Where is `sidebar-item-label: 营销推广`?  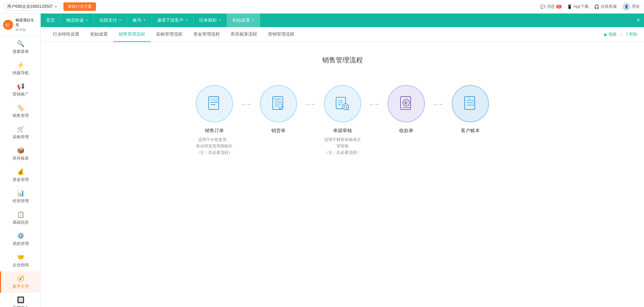
sidebar-item-label: 营销推广 is located at coordinates (21, 94).